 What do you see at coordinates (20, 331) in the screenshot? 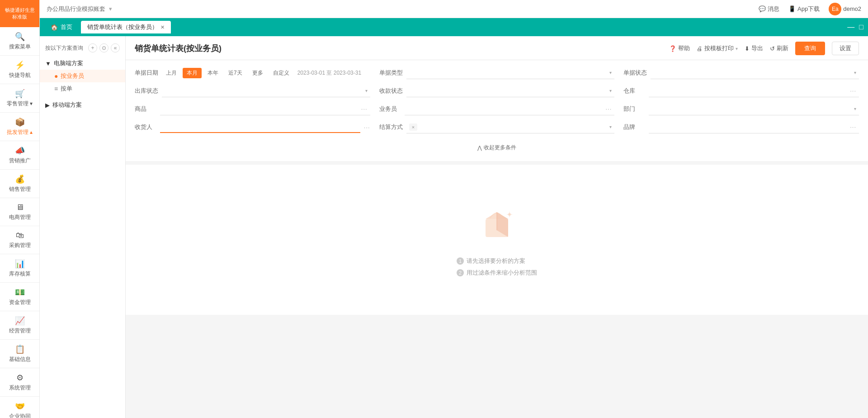
I see `sidebar-item-label: 经营管理` at bounding box center [20, 331].